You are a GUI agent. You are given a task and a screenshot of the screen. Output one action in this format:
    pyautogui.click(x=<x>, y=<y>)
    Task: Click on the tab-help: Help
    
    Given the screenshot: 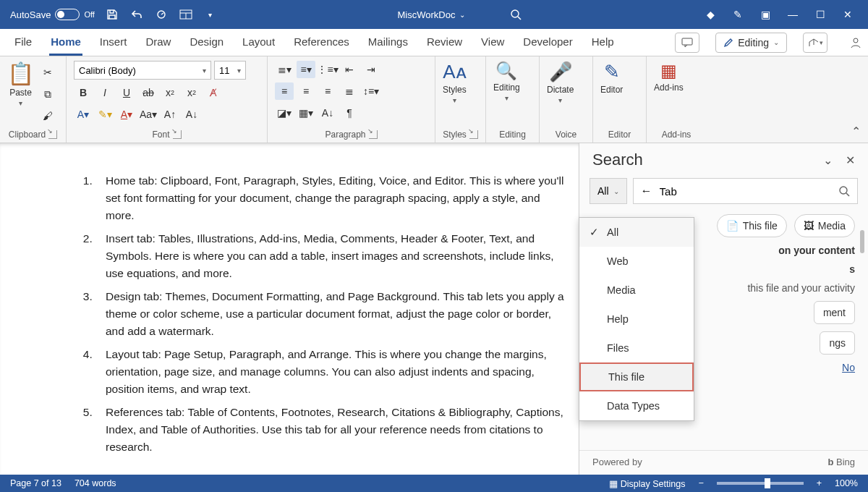 What is the action you would take?
    pyautogui.click(x=603, y=42)
    